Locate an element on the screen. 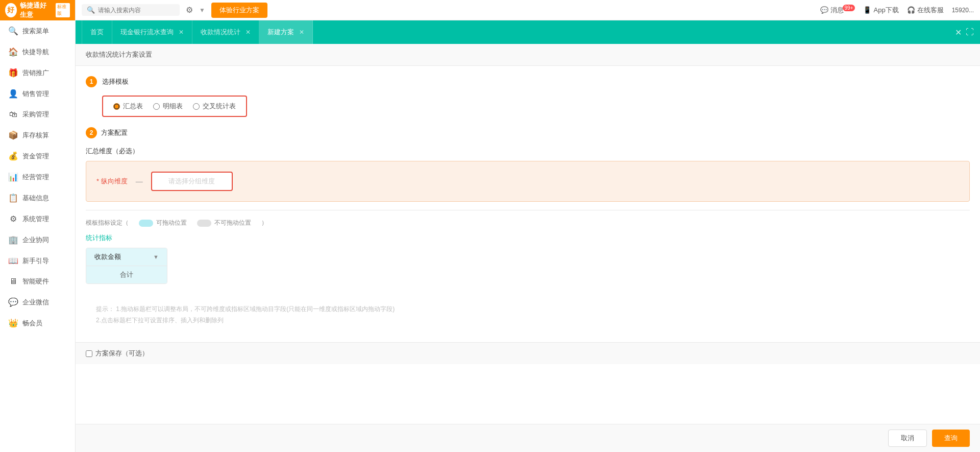 This screenshot has height=452, width=980. tab-new-plan-close: ✕ is located at coordinates (302, 32).